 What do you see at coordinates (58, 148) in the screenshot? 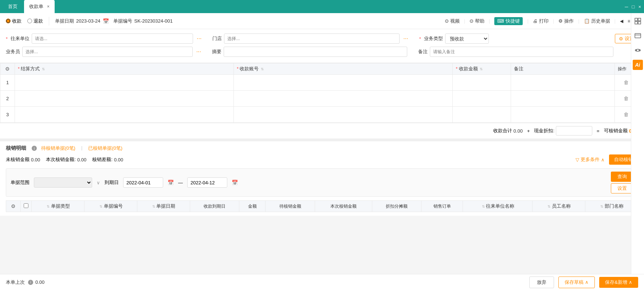
I see `tab-pending: 待核销单据(0笔)` at bounding box center [58, 148].